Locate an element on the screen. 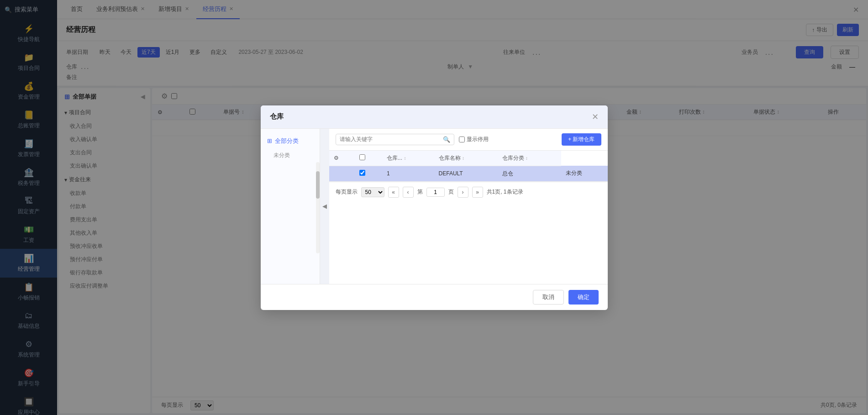  last-page-button: » is located at coordinates (478, 192).